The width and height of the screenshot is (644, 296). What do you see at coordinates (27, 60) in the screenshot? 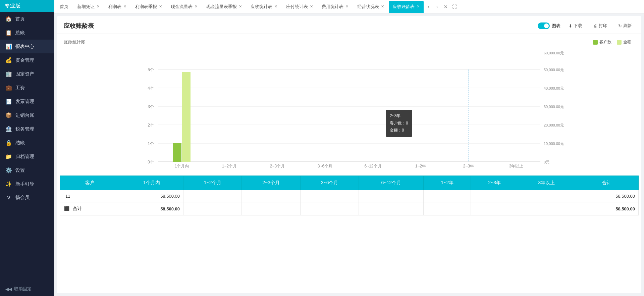
I see `sidebar-item-fund: 💰 资金管理` at bounding box center [27, 60].